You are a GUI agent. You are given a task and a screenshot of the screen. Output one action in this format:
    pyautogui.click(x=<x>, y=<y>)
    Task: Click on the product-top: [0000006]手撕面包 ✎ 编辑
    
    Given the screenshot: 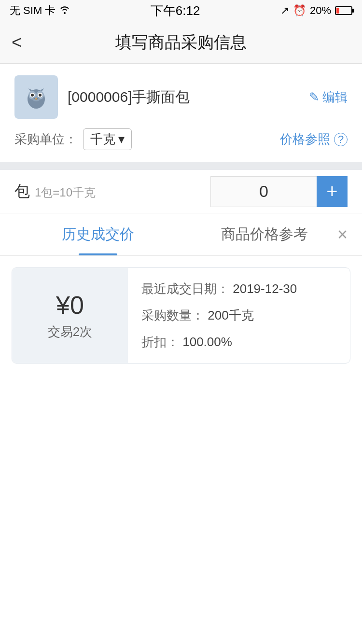 What is the action you would take?
    pyautogui.click(x=181, y=97)
    